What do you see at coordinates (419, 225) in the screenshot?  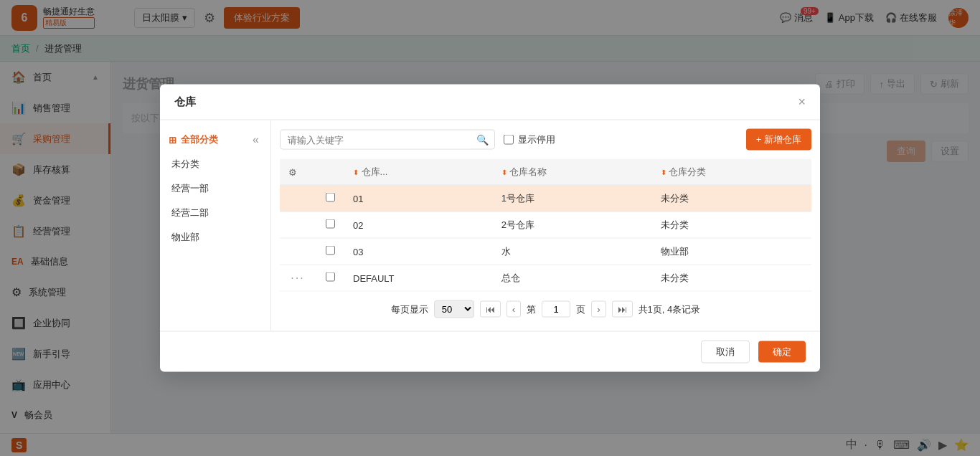 I see `row-code-2: 02` at bounding box center [419, 225].